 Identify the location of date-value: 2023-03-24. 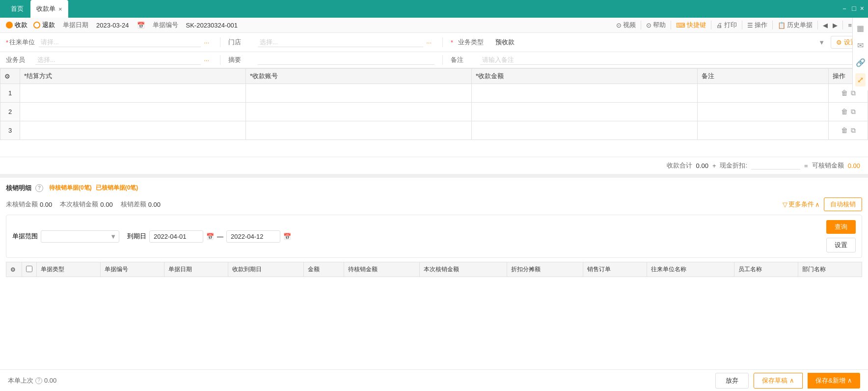
(113, 26).